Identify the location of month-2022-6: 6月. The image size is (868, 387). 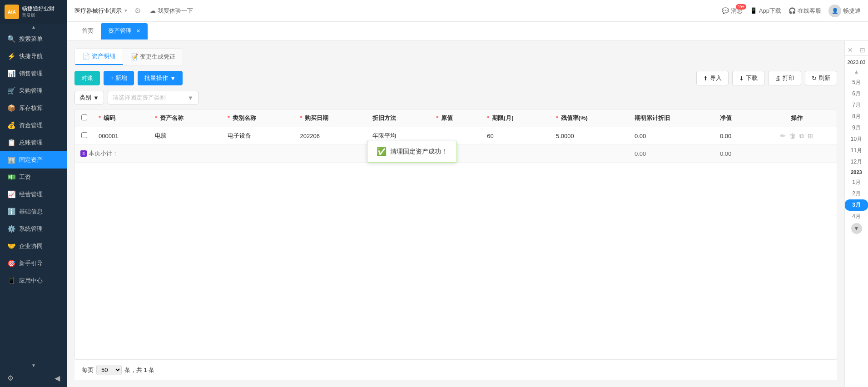
(857, 94).